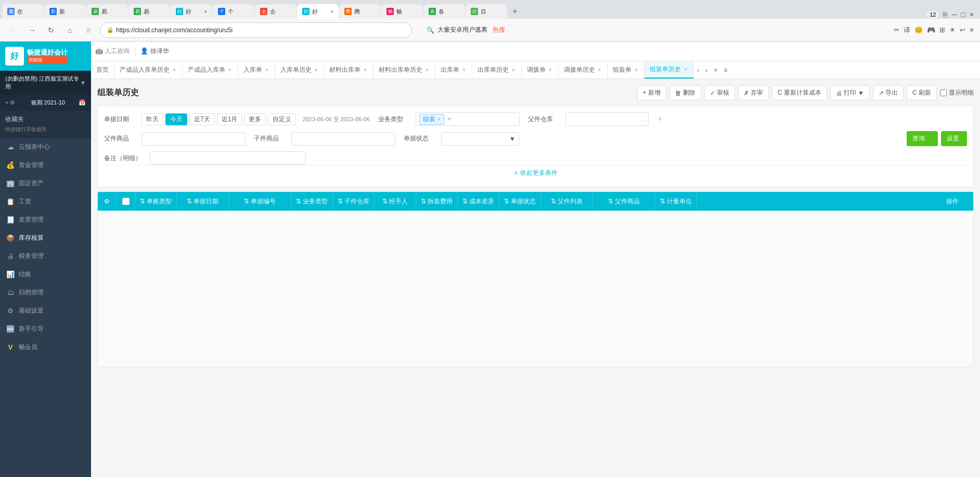 This screenshot has width=980, height=477. Describe the element at coordinates (513, 70) in the screenshot. I see `tab-close-out-history: ×` at that location.